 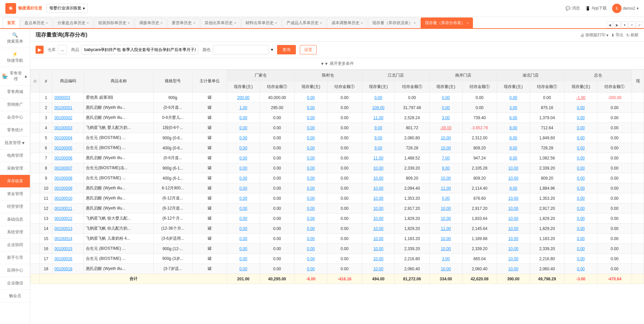 What do you see at coordinates (68, 188) in the screenshot?
I see `td-code: 00100009` at bounding box center [68, 188].